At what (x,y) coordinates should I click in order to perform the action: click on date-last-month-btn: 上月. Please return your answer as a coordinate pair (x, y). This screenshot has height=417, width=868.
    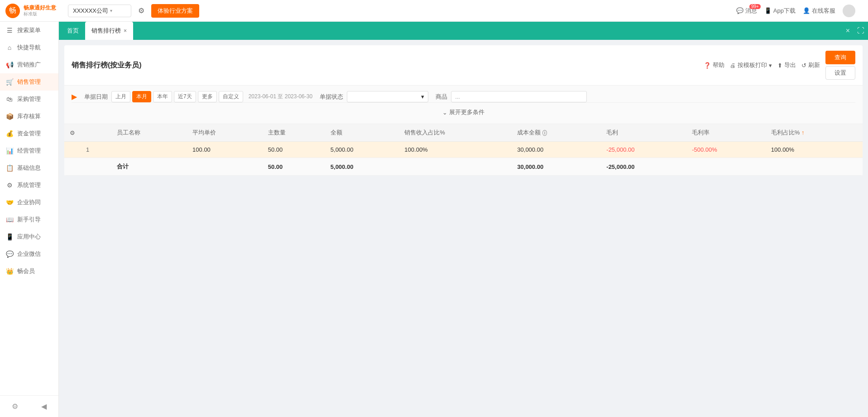
    Looking at the image, I should click on (121, 97).